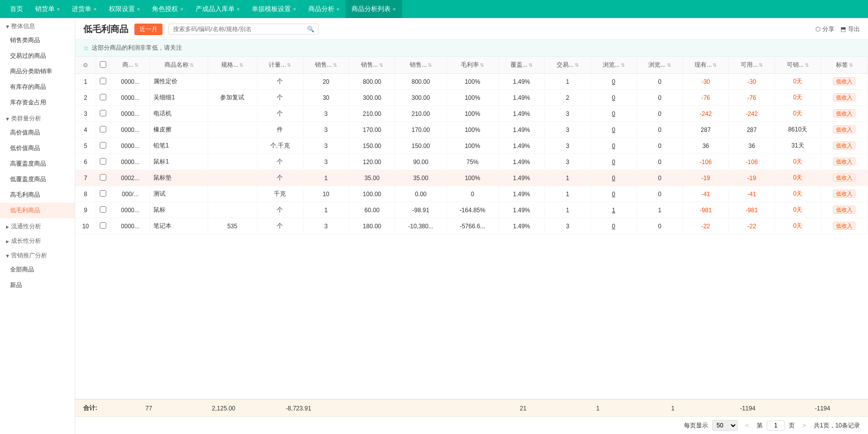 The width and height of the screenshot is (868, 434). I want to click on search-icon: 🔍, so click(311, 29).